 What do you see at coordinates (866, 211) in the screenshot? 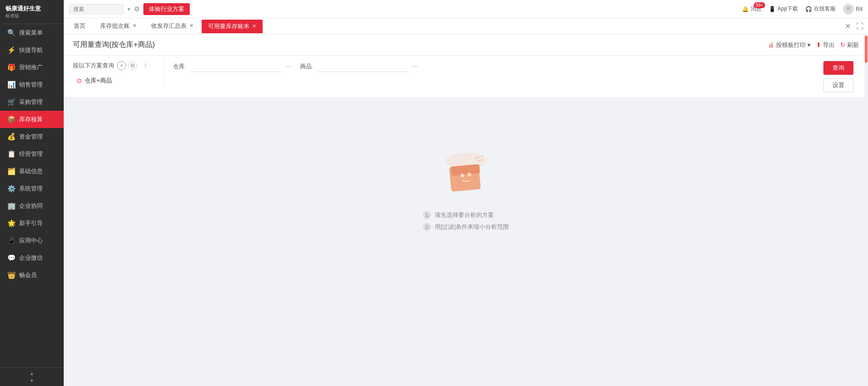
I see `right-scrollbar` at bounding box center [866, 211].